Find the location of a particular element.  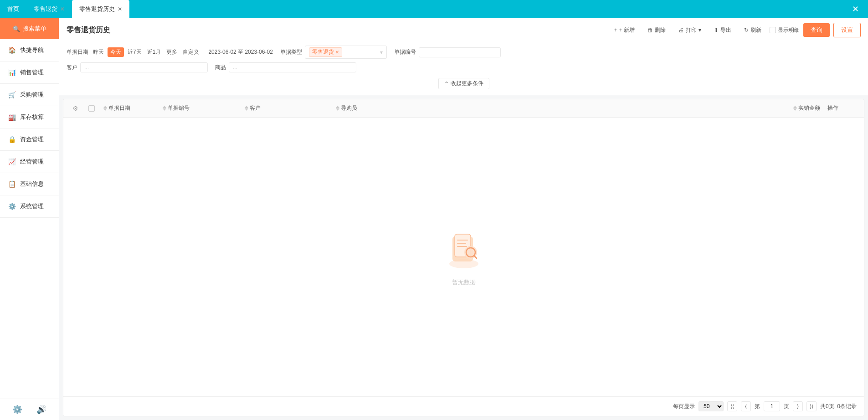

th-action-label: 操作 is located at coordinates (833, 108).